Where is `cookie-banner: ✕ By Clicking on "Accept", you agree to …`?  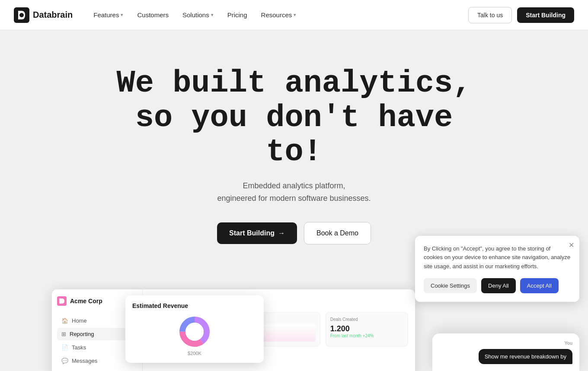 cookie-banner: ✕ By Clicking on "Accept", you agree to … is located at coordinates (497, 269).